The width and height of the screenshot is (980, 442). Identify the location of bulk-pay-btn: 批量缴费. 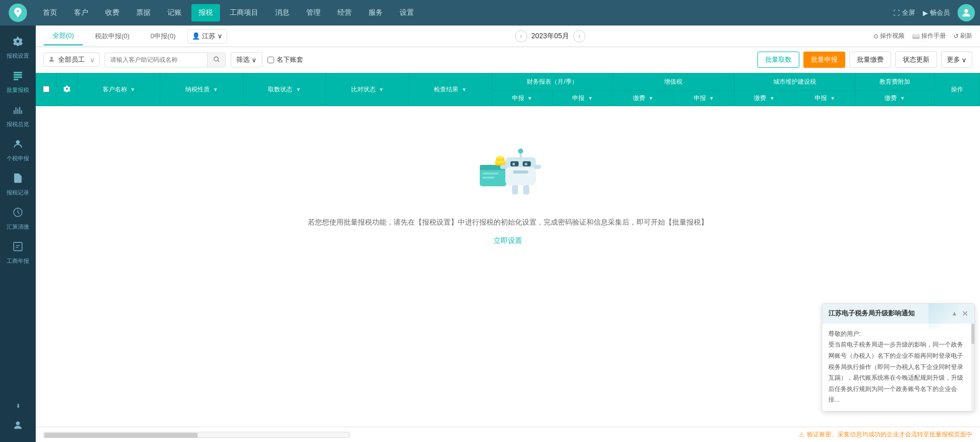
(870, 60).